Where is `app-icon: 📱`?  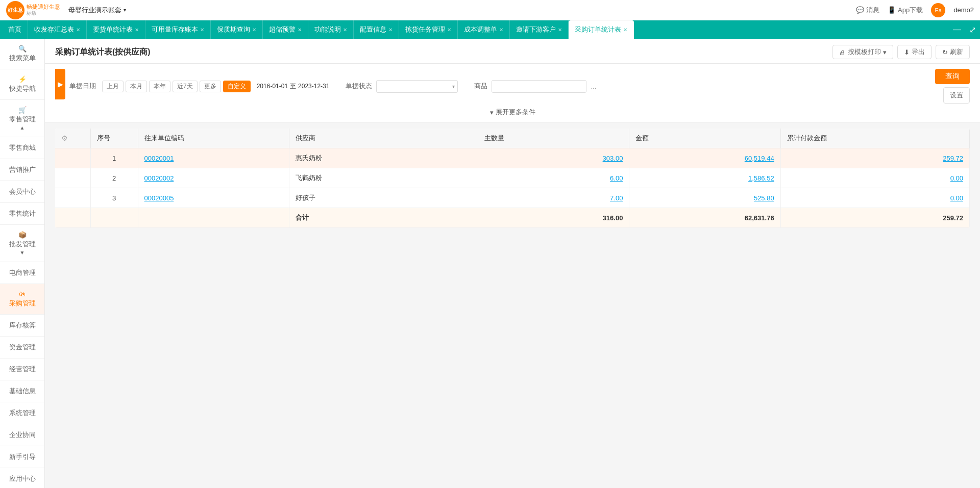
app-icon: 📱 is located at coordinates (892, 10).